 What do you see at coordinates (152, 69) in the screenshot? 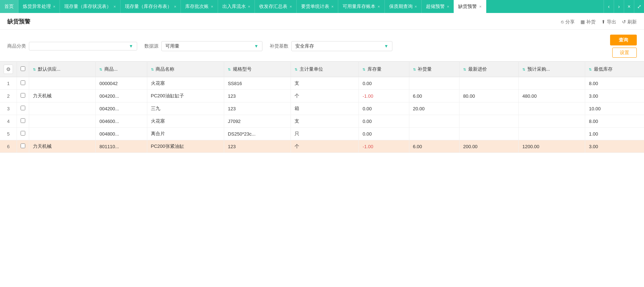
I see `product-name-sort-icon: ⇅` at bounding box center [152, 69].